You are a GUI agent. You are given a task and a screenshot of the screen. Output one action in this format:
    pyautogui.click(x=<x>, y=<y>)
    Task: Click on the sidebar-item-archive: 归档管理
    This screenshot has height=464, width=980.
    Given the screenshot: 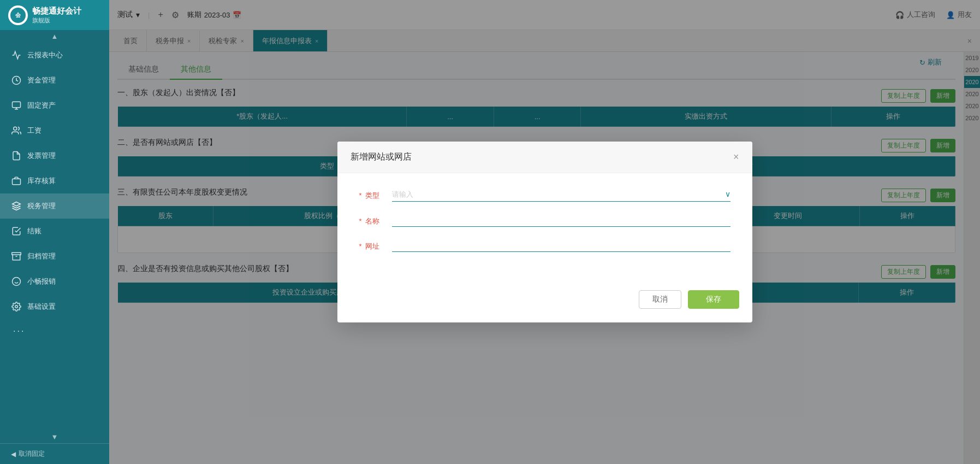 What is the action you would take?
    pyautogui.click(x=55, y=256)
    